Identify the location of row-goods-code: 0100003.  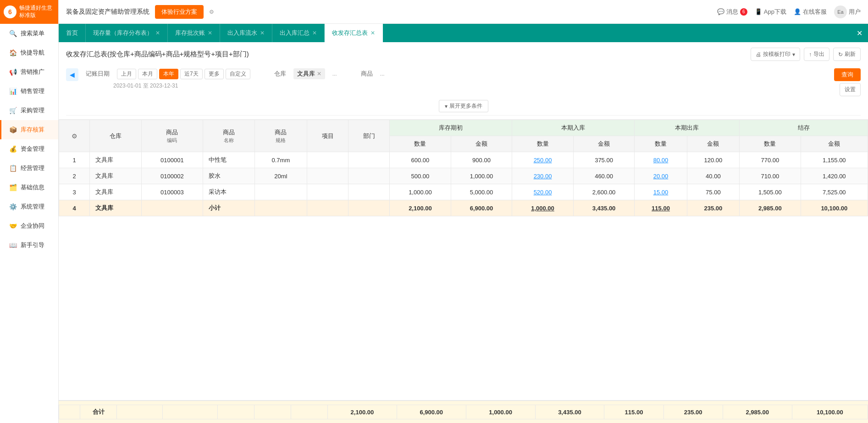
(172, 192).